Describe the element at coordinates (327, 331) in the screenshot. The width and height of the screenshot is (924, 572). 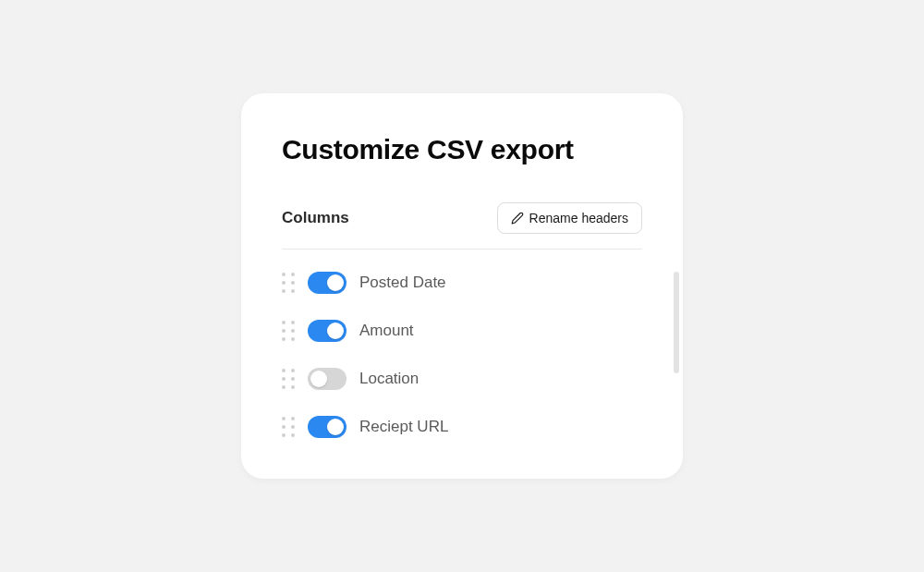
I see `column-toggle-amount` at that location.